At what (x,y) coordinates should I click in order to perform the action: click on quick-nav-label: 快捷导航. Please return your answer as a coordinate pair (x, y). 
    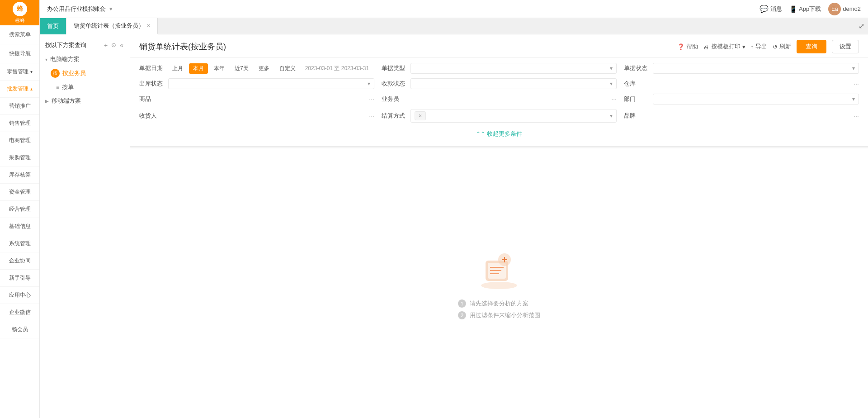
    Looking at the image, I should click on (20, 53).